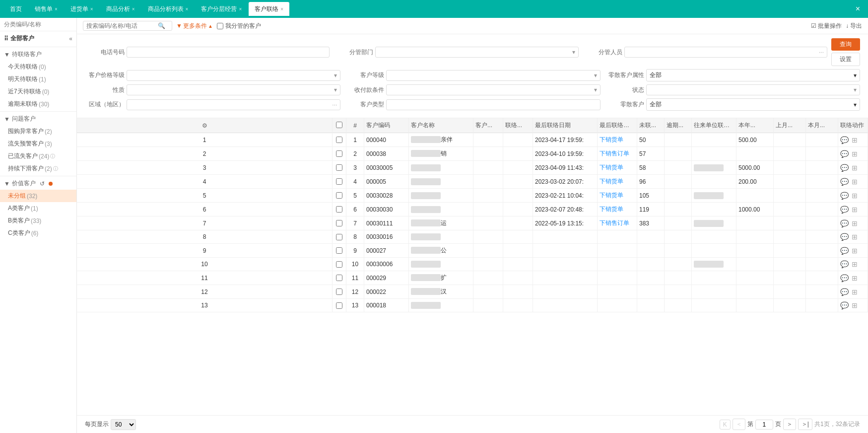 The image size is (868, 433). I want to click on th-overdue: 逾期..., so click(678, 126).